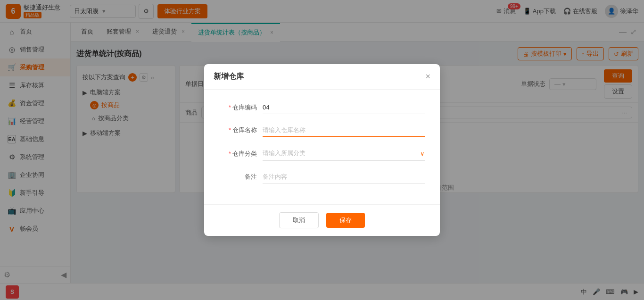 This screenshot has height=300, width=644. Describe the element at coordinates (344, 154) in the screenshot. I see `category-select: 请输入所属分类 ∨` at that location.